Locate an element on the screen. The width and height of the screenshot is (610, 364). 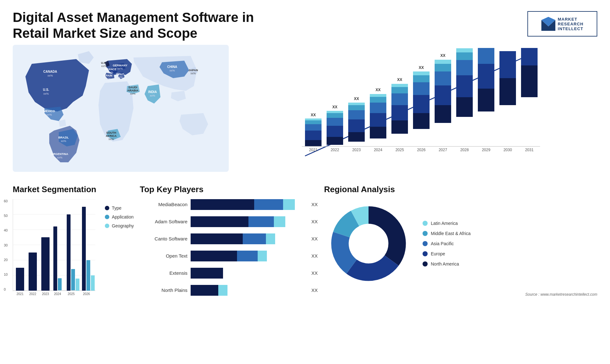
logo-area: MARKET RESEARCH INTELLECT is located at coordinates (562, 24).